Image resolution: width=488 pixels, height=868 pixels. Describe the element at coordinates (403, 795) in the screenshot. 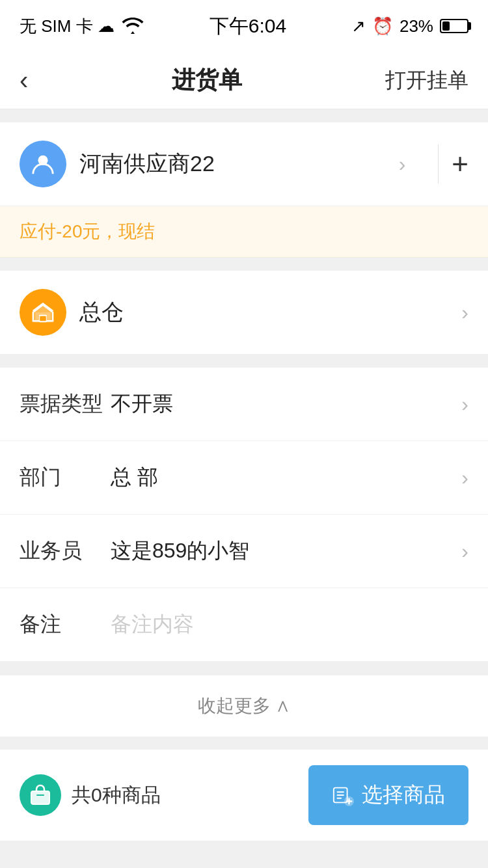

I see `select-goods-label: 选择商品` at that location.